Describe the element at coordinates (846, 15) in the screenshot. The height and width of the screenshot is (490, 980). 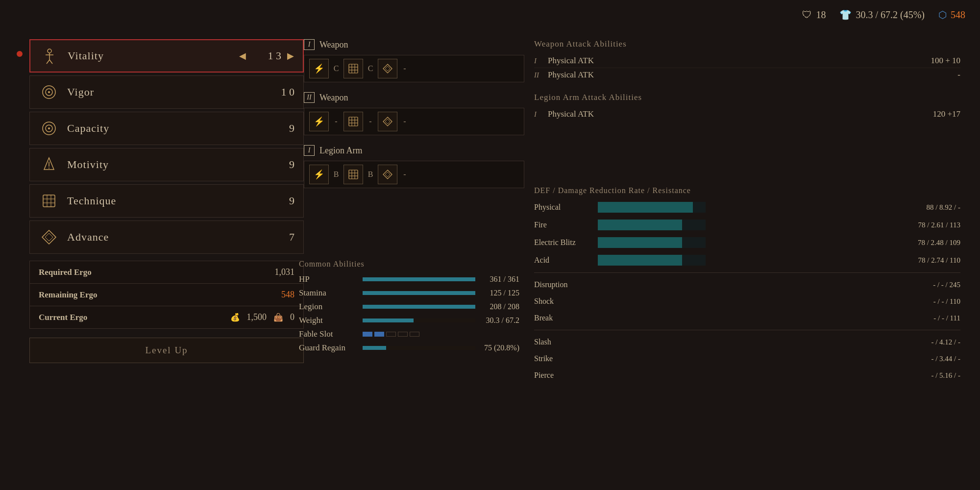
I see `armor-icon: 👕` at that location.